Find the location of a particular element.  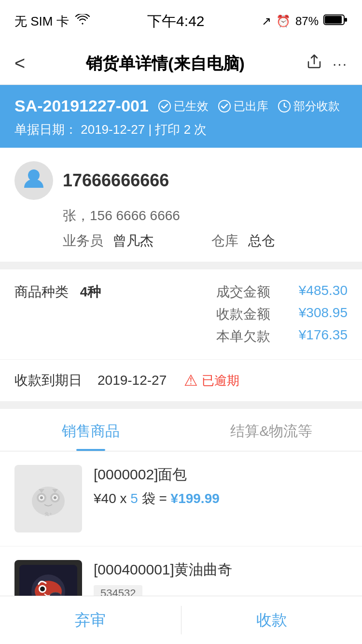

order-date: 2019-12-27 is located at coordinates (113, 129).